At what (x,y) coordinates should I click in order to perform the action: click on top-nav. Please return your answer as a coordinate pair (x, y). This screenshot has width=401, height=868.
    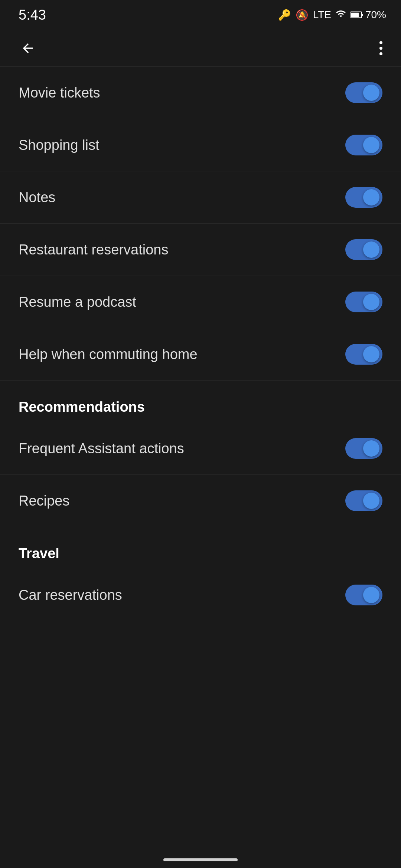
    Looking at the image, I should click on (200, 48).